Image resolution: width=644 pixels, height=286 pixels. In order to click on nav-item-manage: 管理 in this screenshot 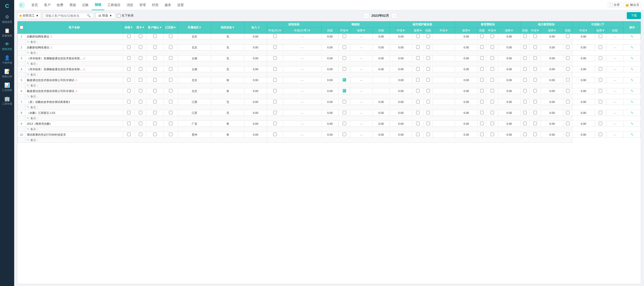, I will do `click(143, 5)`.